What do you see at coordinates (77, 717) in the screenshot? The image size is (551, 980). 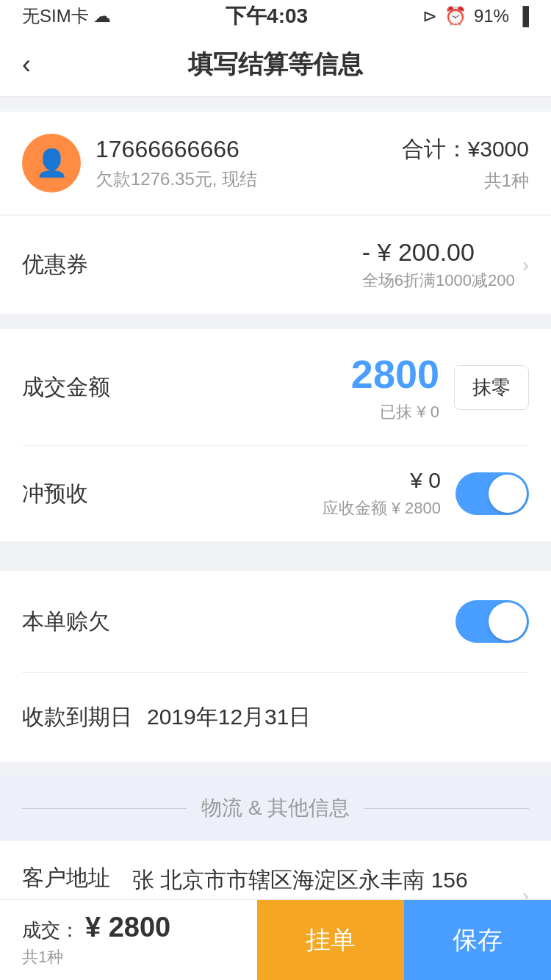 I see `due-date-label: 收款到期日` at bounding box center [77, 717].